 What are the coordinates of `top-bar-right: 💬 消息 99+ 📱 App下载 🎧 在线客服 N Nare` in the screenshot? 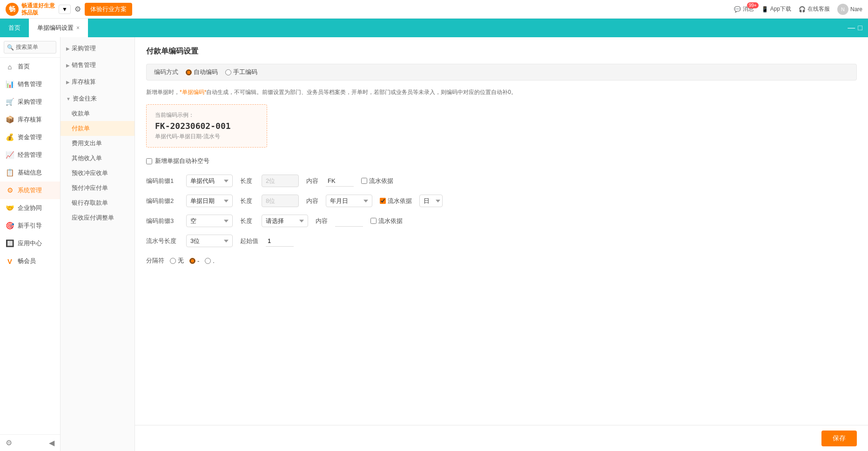 It's located at (798, 9).